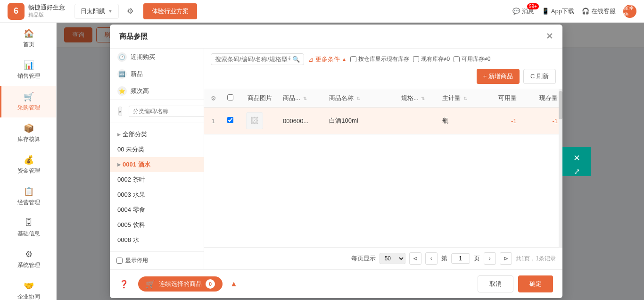  Describe the element at coordinates (130, 11) in the screenshot. I see `gear-icon: ⚙` at that location.